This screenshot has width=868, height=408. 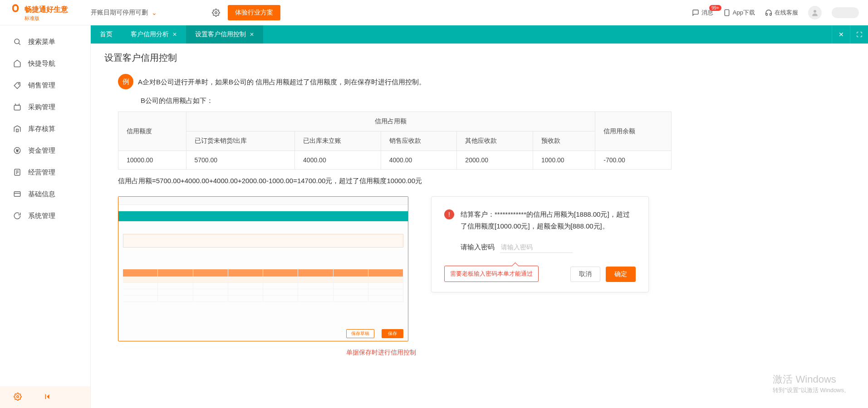 What do you see at coordinates (45, 107) in the screenshot?
I see `sidebar-item-purchase: 采购管理` at bounding box center [45, 107].